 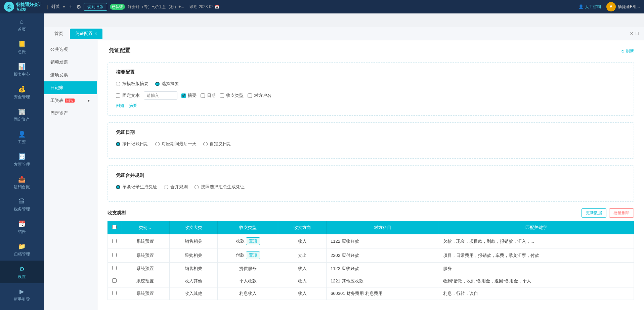 I want to click on th-keywords: 匹配关键字, so click(x=536, y=228).